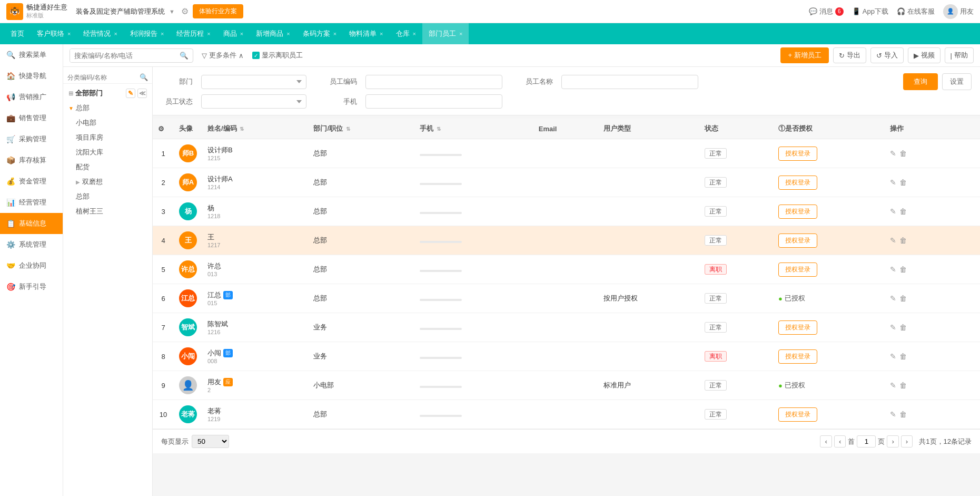 The height and width of the screenshot is (496, 980). I want to click on notify-action: 💬 消息 6, so click(826, 12).